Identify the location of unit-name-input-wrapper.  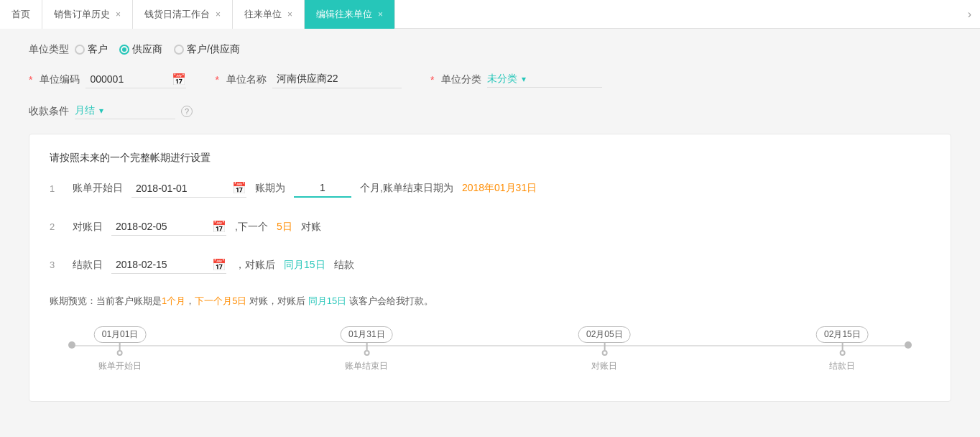
(337, 79).